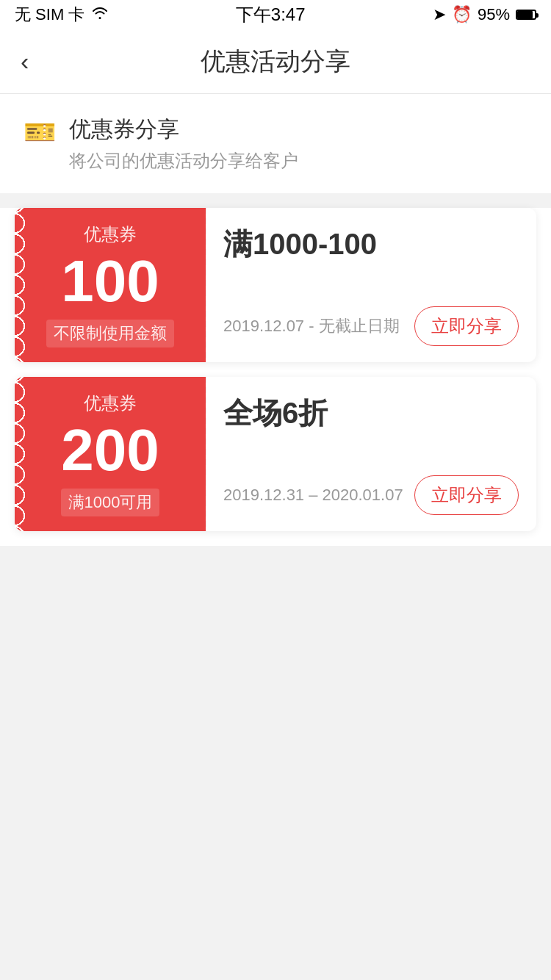 This screenshot has height=980, width=551. Describe the element at coordinates (184, 144) in the screenshot. I see `section-text: 优惠券分享 将公司的优惠活动分享给客户` at that location.